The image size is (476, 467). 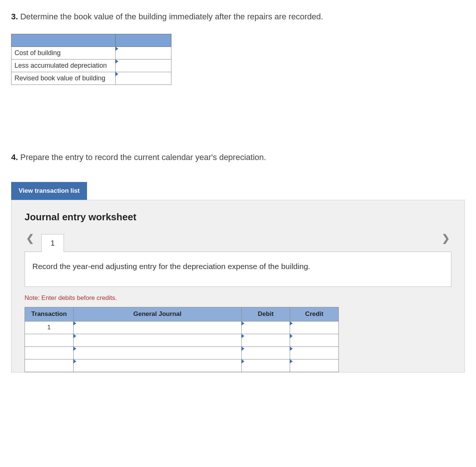 I want to click on bv-row-cost: Cost of building, so click(x=91, y=53).